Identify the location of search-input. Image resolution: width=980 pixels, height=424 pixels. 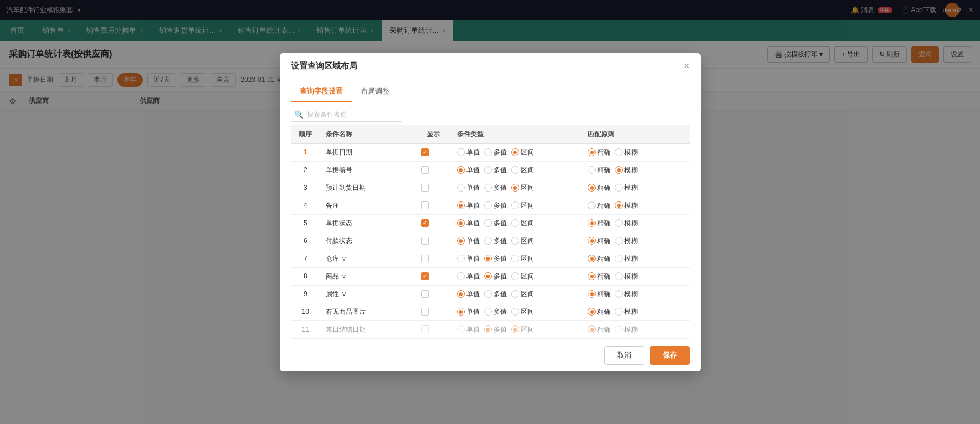
(351, 115).